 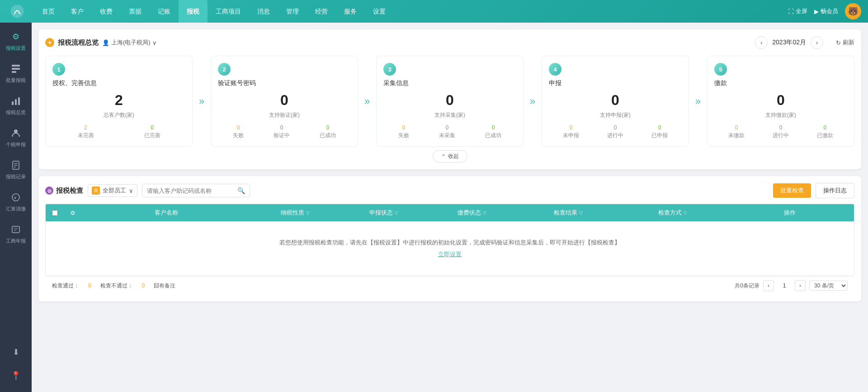 What do you see at coordinates (781, 115) in the screenshot?
I see `card-sub-5: 支持缴款(家)` at bounding box center [781, 115].